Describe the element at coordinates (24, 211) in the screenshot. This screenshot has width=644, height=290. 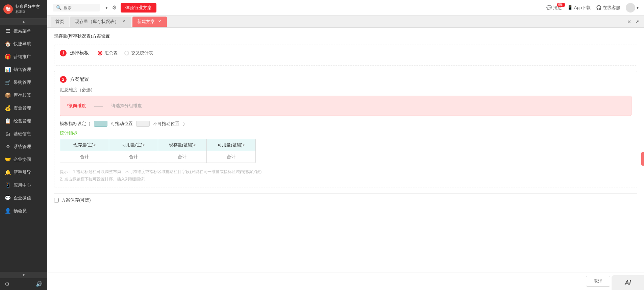
I see `sidebar-item-member: 👤 畅会员` at that location.